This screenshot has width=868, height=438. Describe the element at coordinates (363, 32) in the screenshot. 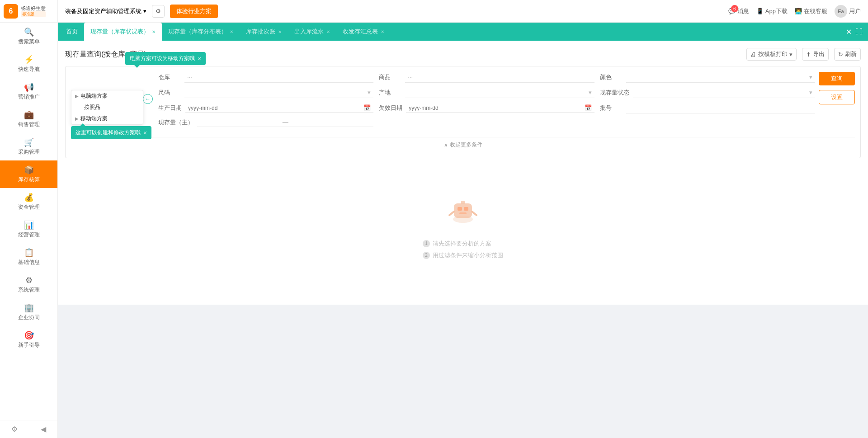

I see `tab-receive-summary: 收发存汇总表 ✕` at that location.